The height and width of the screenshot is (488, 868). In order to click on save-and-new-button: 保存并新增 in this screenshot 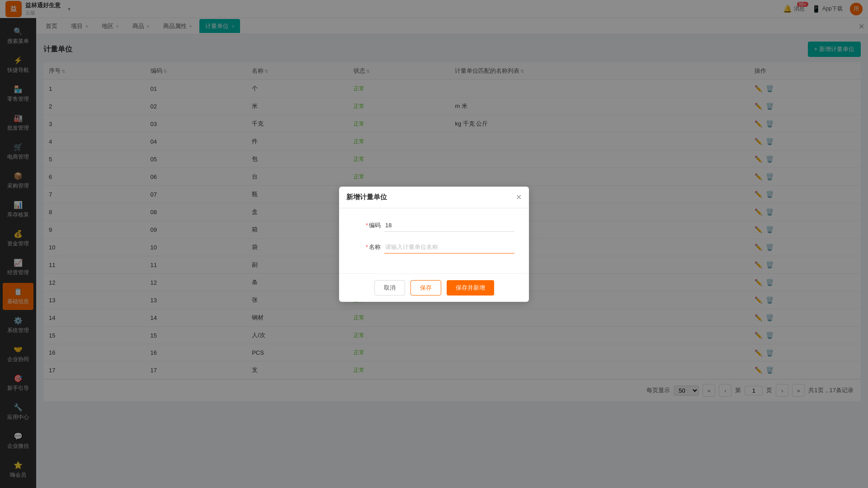, I will do `click(470, 288)`.